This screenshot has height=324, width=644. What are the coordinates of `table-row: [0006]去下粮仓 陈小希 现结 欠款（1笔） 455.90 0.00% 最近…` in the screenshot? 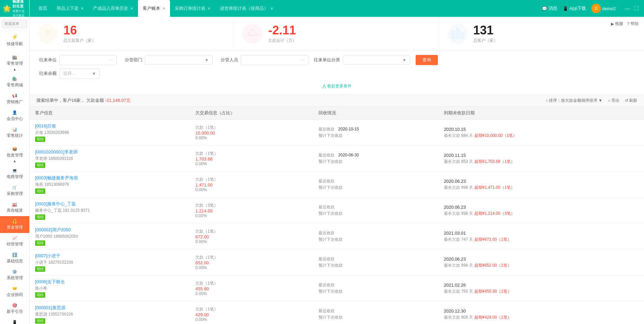 It's located at (337, 289).